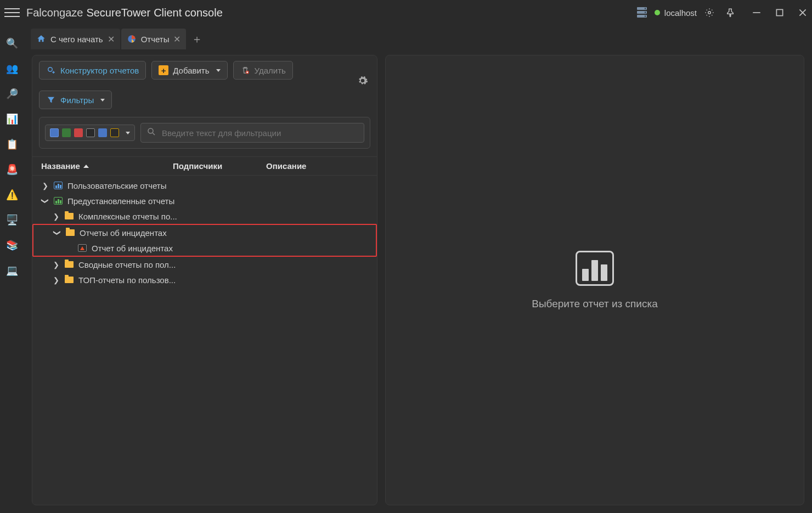  I want to click on minimize-icon, so click(757, 13).